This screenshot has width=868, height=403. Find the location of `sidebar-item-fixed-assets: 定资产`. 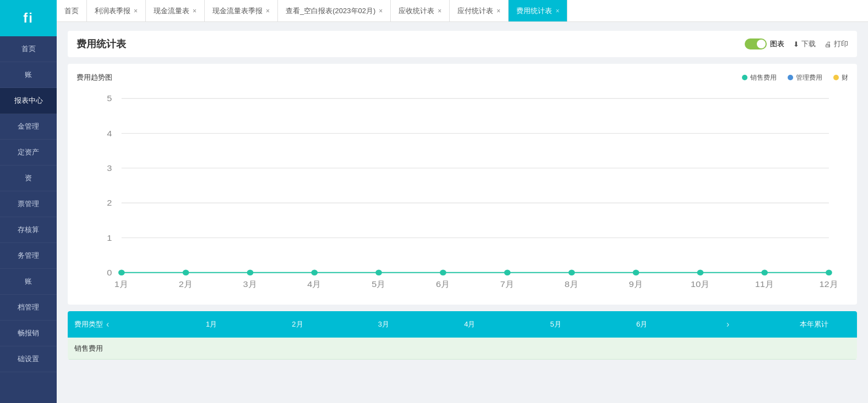

sidebar-item-fixed-assets: 定资产 is located at coordinates (29, 153).